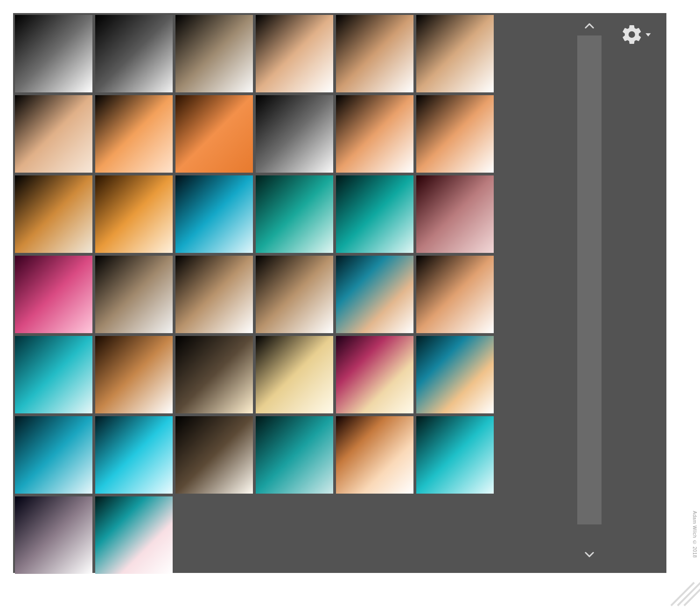  What do you see at coordinates (589, 554) in the screenshot?
I see `chevron-down-icon` at bounding box center [589, 554].